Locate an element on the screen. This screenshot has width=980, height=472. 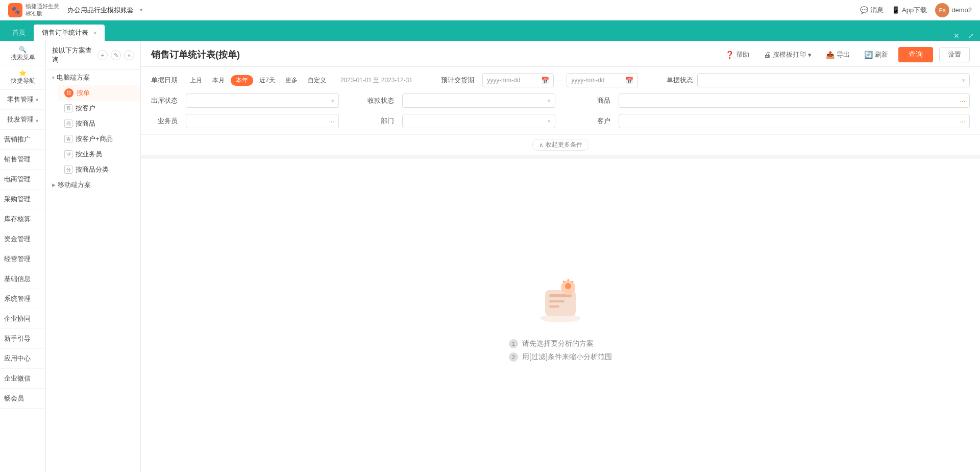
sidebar-search: 🔍 搜索菜单 is located at coordinates (22, 53).